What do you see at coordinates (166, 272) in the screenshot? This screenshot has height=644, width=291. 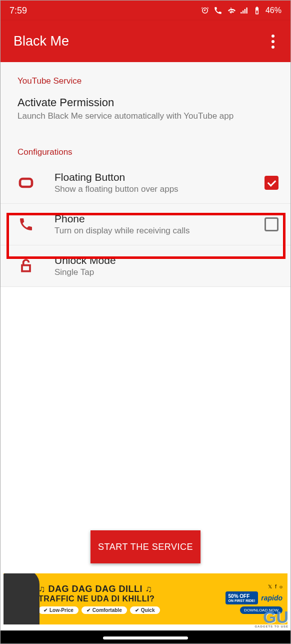 I see `list-item-subtitle: Single Tap` at bounding box center [166, 272].